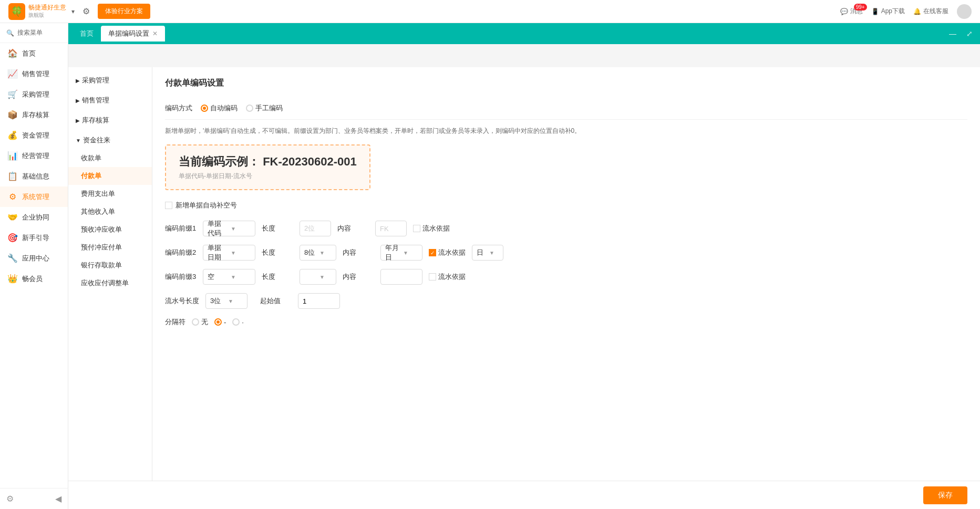 This screenshot has height=509, width=980. I want to click on sub-group-capital-label: 资金往来, so click(97, 140).